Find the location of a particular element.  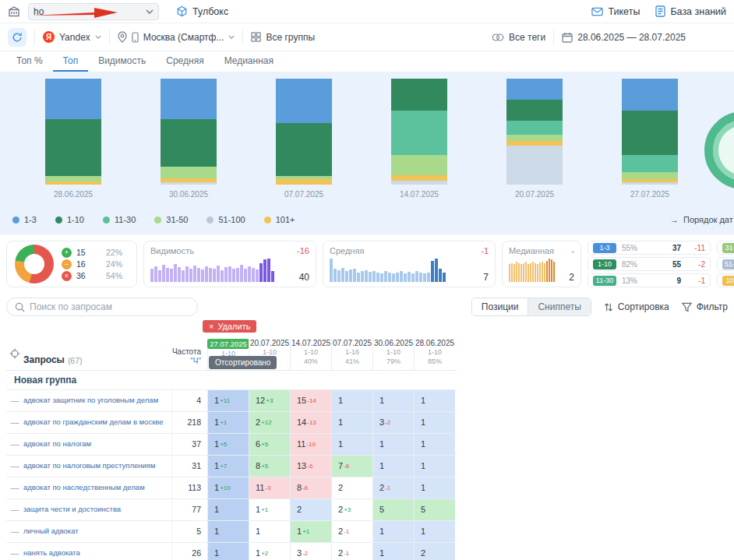

position-cell: 7-6 is located at coordinates (352, 466).